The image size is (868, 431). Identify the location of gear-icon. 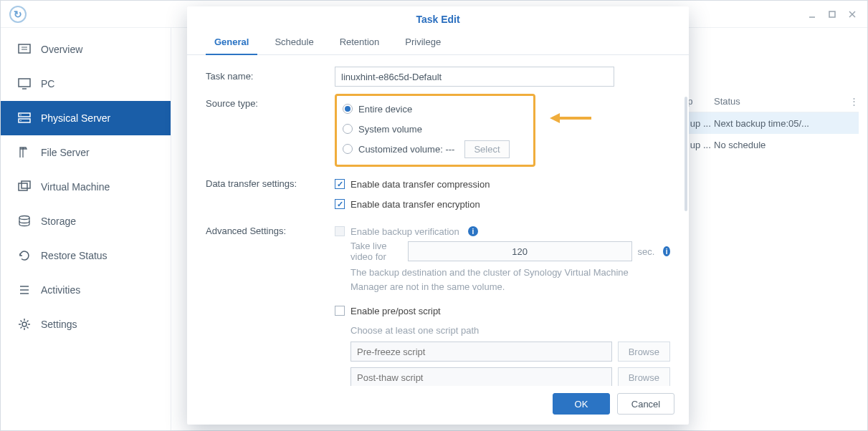
(24, 324).